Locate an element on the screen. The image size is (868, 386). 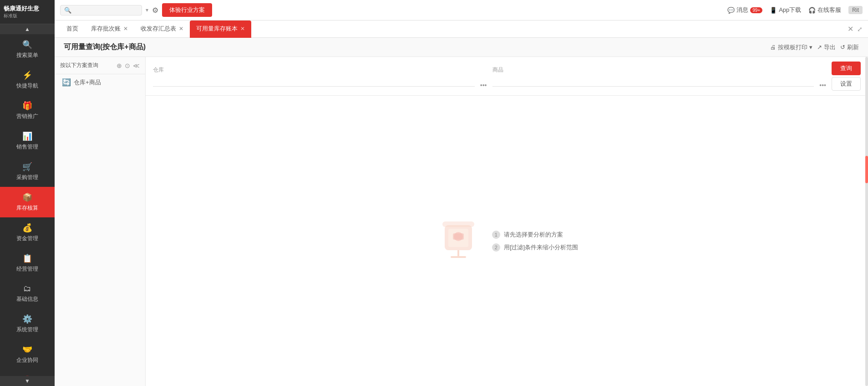
refresh-button: ↺ 刷新 is located at coordinates (849, 47).